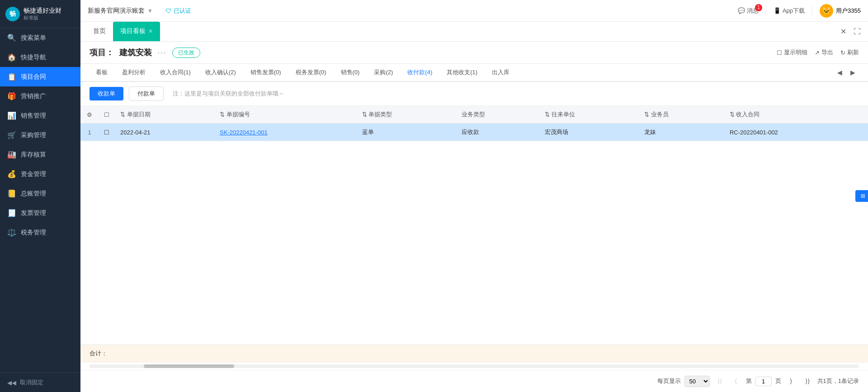 Image resolution: width=868 pixels, height=392 pixels. Describe the element at coordinates (498, 132) in the screenshot. I see `cell-biz-type: 应收款` at that location.